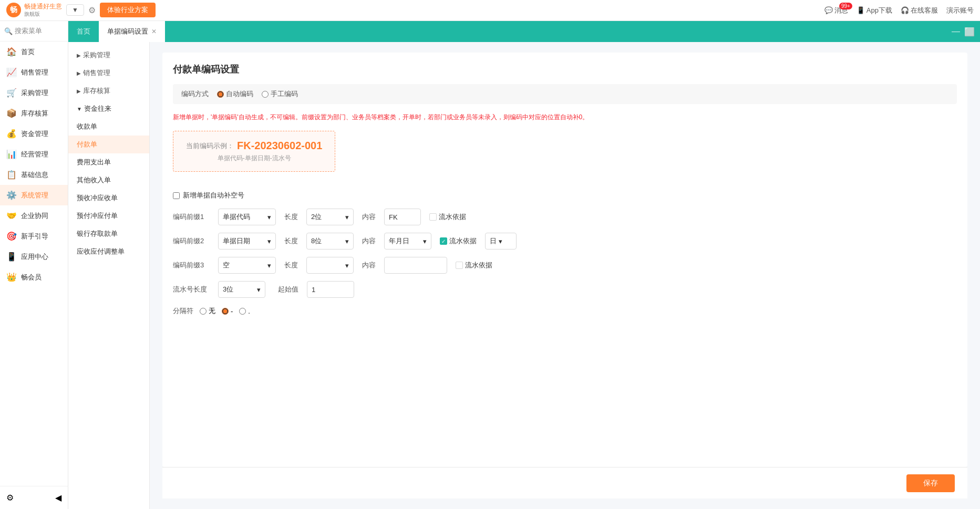 The width and height of the screenshot is (980, 509). What do you see at coordinates (433, 217) in the screenshot?
I see `serial1-checkbox` at bounding box center [433, 217].